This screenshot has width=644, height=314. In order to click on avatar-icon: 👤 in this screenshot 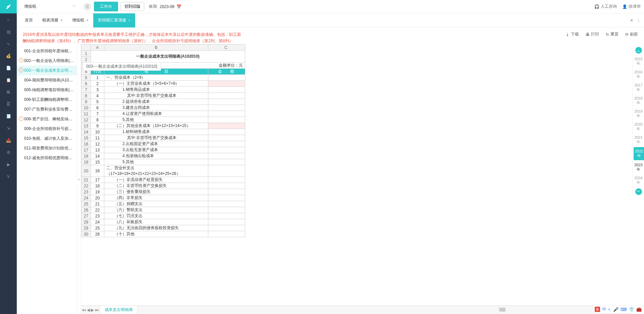, I will do `click(625, 7)`.